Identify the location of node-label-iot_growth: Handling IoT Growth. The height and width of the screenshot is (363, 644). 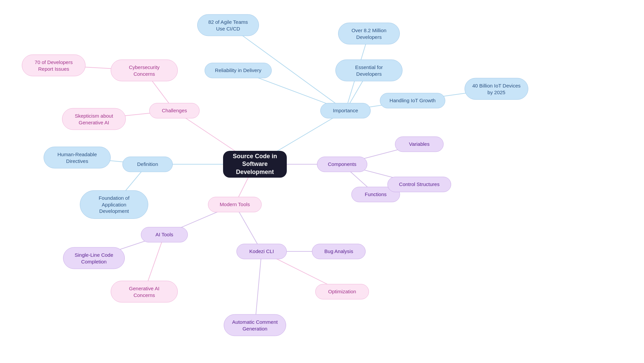
(413, 101).